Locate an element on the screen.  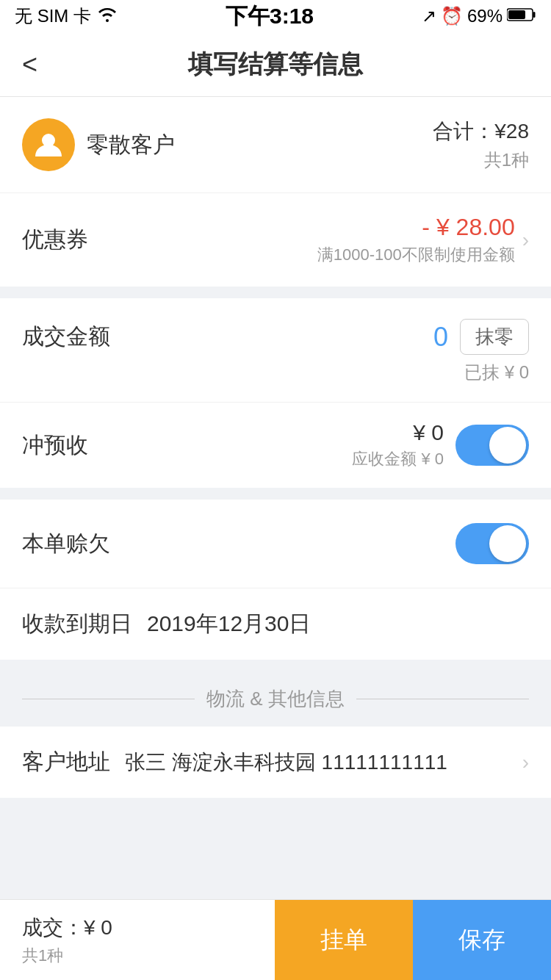
debt-row: 本单赊欠 is located at coordinates (276, 544).